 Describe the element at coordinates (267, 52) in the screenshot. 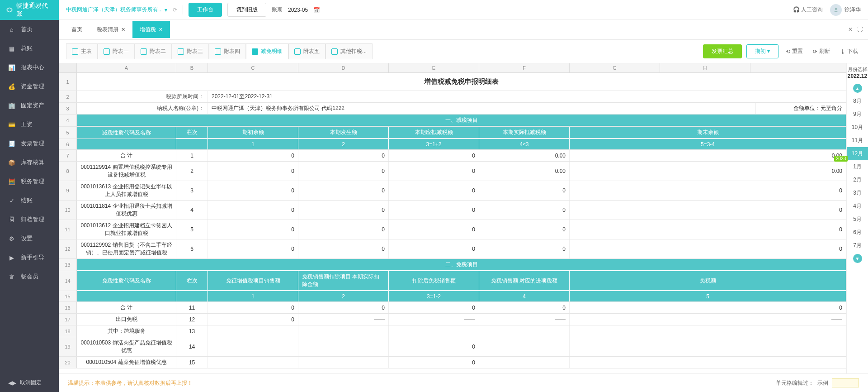

I see `sheet-tab: 减免明细` at that location.